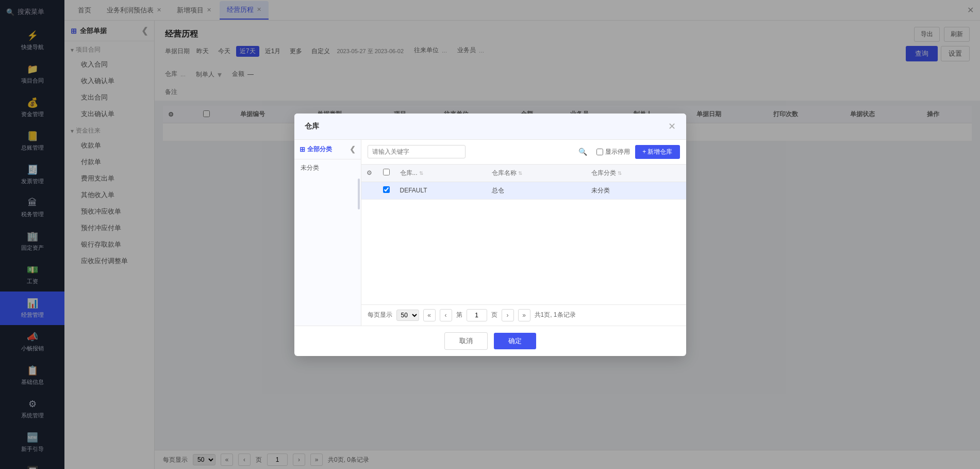  What do you see at coordinates (636, 190) in the screenshot?
I see `row-category: 未分类` at bounding box center [636, 190].